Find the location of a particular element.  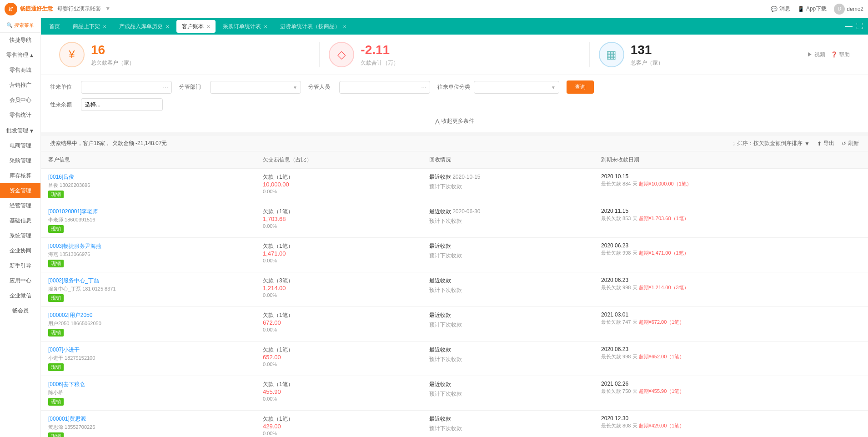

card-value-3: 131 is located at coordinates (647, 50).